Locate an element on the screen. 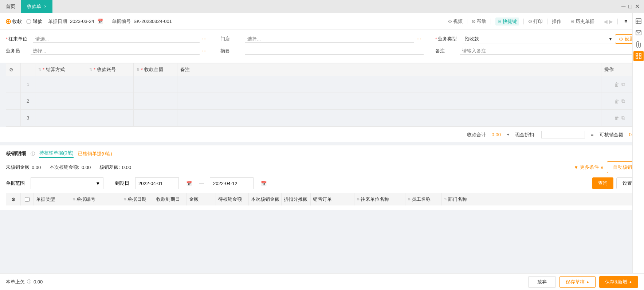 Image resolution: width=644 pixels, height=290 pixels. sidebar-clip-icon is located at coordinates (639, 44).